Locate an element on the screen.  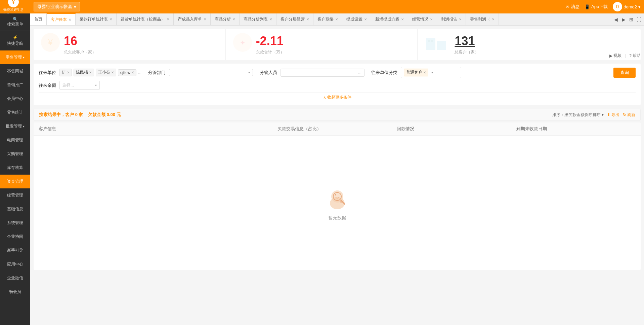
filter-tag-wu-close: ✕ is located at coordinates (68, 73).